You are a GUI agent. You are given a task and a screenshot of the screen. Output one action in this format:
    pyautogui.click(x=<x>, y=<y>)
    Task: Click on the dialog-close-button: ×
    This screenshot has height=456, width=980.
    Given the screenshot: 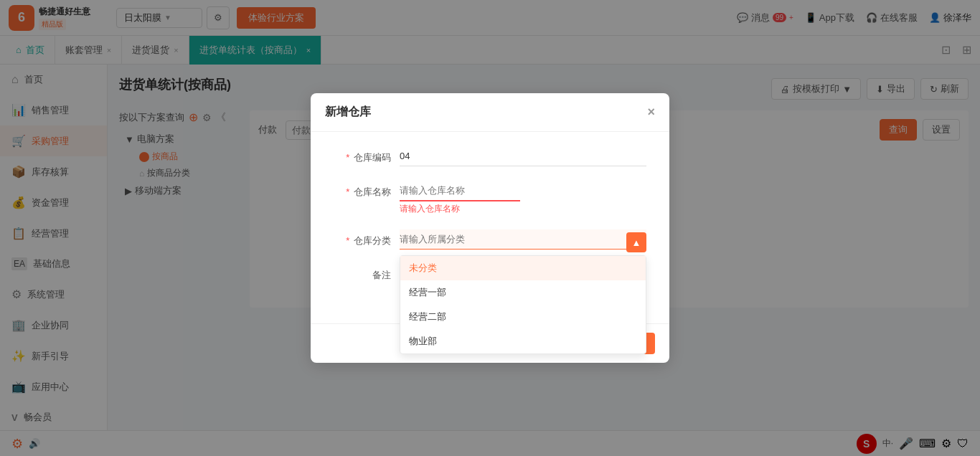 What is the action you would take?
    pyautogui.click(x=651, y=112)
    